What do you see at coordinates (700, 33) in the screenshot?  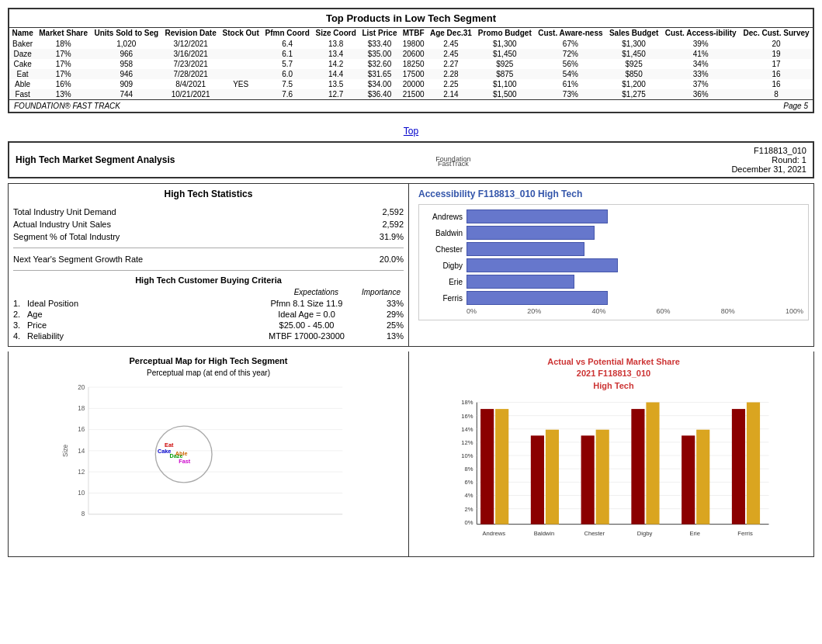 I see `col-access: Cust. Access-ibility` at bounding box center [700, 33].